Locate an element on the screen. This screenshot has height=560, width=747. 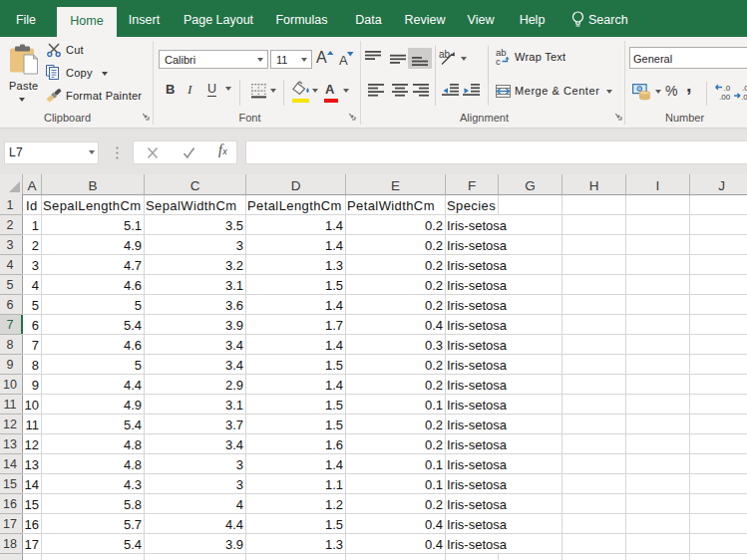
svg-text: .00 is located at coordinates (725, 98).